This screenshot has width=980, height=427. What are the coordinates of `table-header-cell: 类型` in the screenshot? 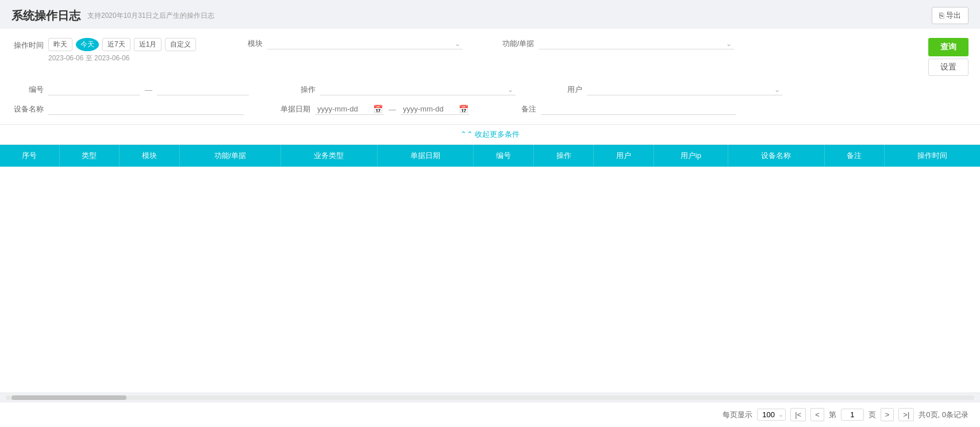 It's located at (89, 156).